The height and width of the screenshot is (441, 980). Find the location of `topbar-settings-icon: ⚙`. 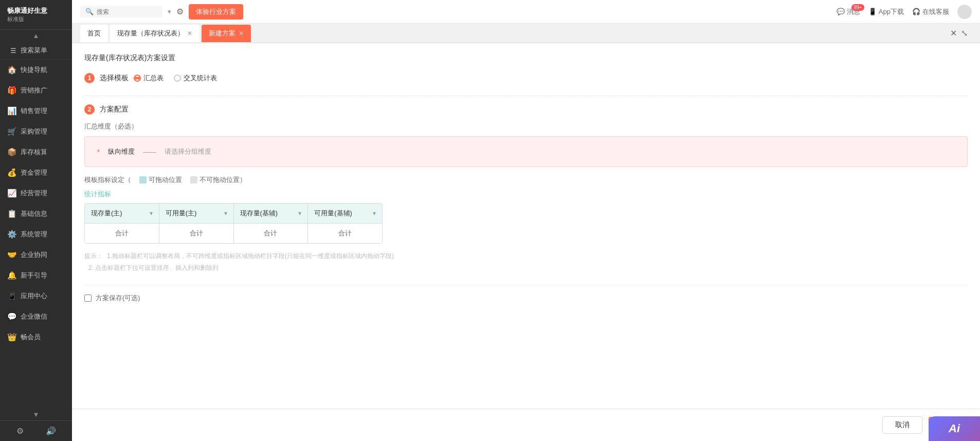

topbar-settings-icon: ⚙ is located at coordinates (180, 11).